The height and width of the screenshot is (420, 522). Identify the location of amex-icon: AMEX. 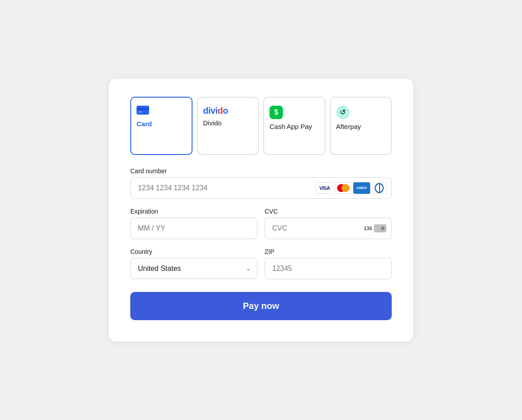
(362, 188).